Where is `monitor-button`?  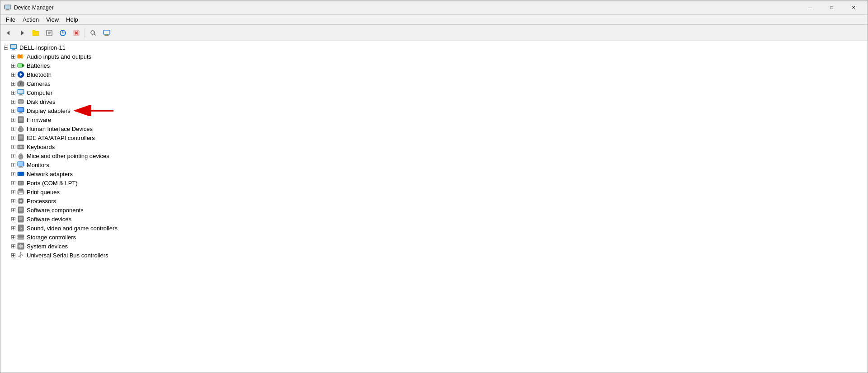
monitor-button is located at coordinates (107, 33).